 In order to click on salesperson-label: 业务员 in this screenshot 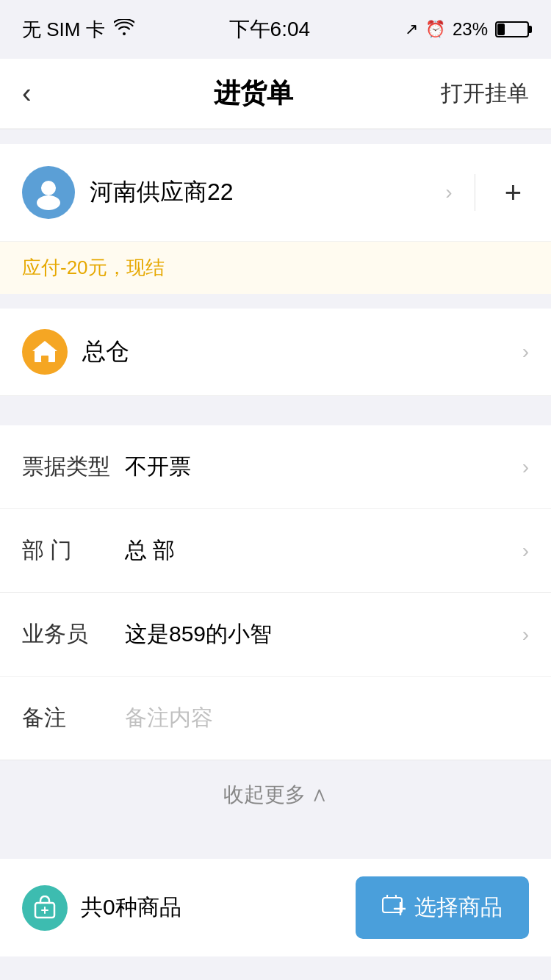, I will do `click(73, 635)`.